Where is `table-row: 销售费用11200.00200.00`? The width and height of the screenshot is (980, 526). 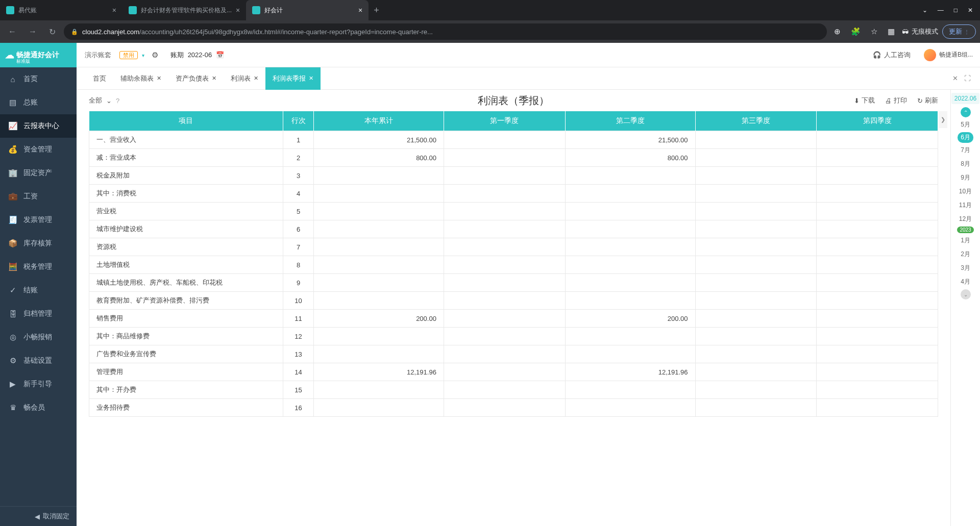 table-row: 销售费用11200.00200.00 is located at coordinates (513, 318).